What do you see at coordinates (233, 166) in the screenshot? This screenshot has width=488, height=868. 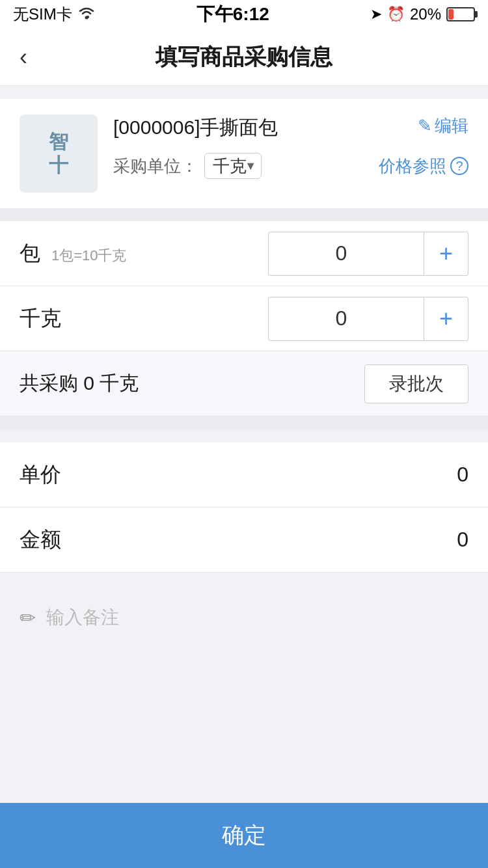 I see `unit-select: 千克克` at bounding box center [233, 166].